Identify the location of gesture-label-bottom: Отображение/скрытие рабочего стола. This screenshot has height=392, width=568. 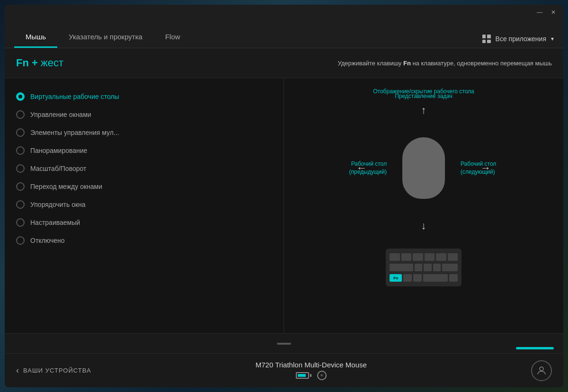
(424, 92).